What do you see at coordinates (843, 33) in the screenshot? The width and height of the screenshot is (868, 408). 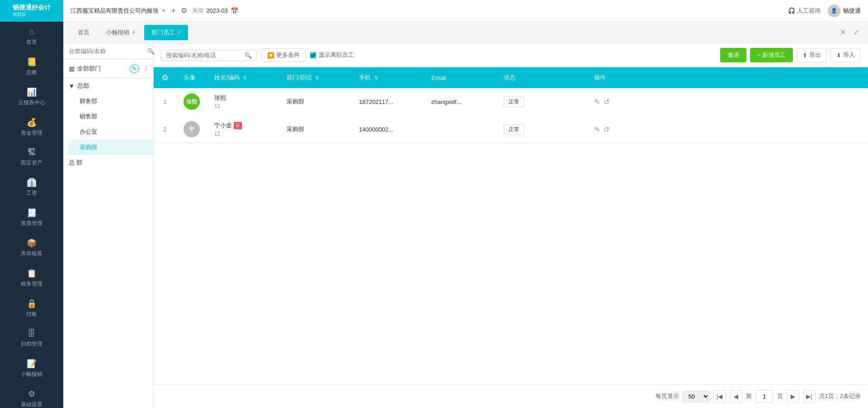 I see `close-tab-button: ✕` at bounding box center [843, 33].